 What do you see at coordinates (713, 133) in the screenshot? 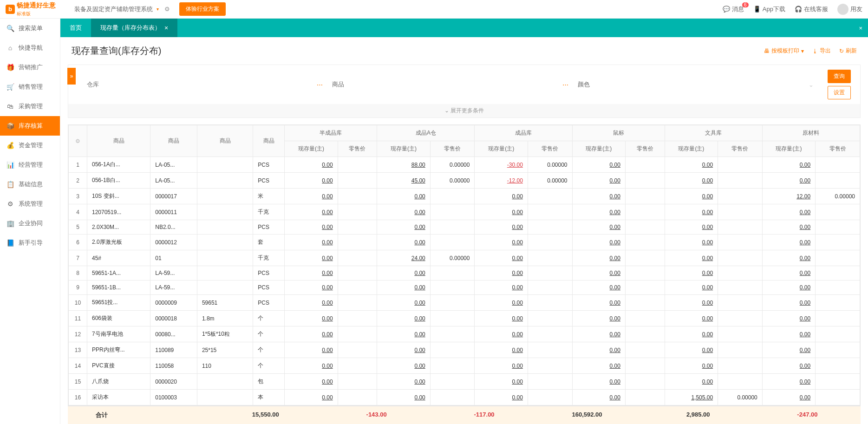
I see `col-warehouse: 文具库` at bounding box center [713, 133].